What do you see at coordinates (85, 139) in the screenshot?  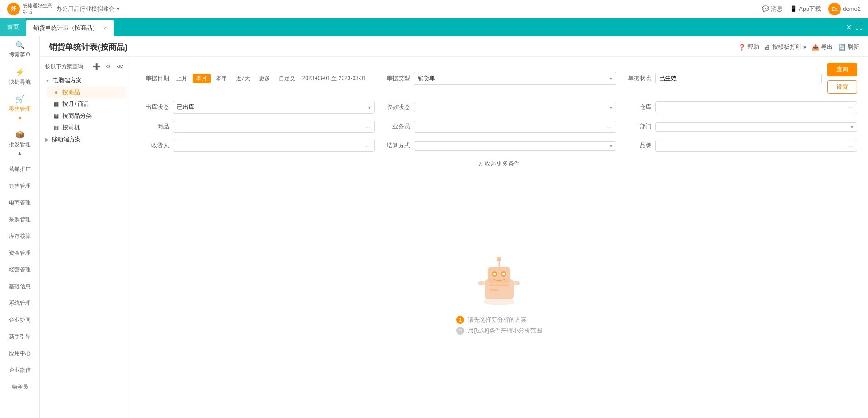 I see `tree-parent-mobile: ▶ 移动端方案` at bounding box center [85, 139].